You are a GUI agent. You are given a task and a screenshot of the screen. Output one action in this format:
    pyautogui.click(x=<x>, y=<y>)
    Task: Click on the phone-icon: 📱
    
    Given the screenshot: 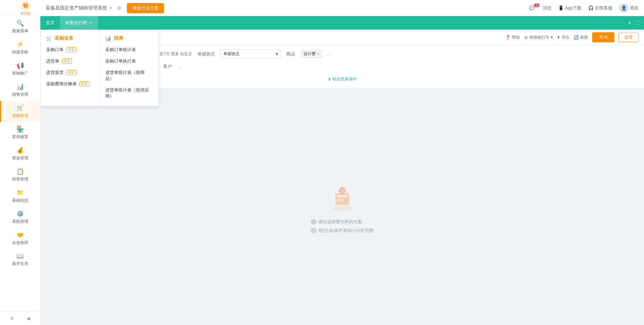 What is the action you would take?
    pyautogui.click(x=561, y=8)
    